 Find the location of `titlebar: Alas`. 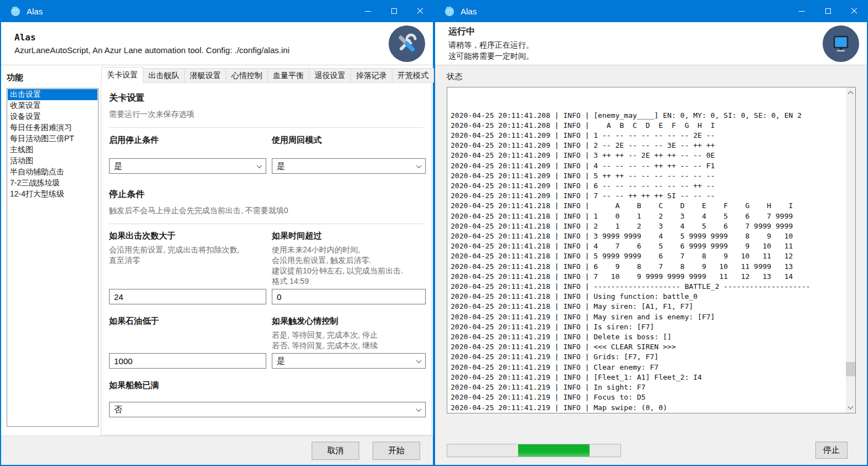

titlebar: Alas is located at coordinates (651, 11).